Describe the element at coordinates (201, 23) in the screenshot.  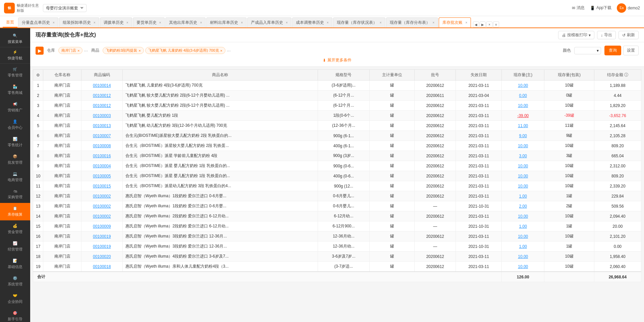
I see `close-tab-other-out: ×` at that location.